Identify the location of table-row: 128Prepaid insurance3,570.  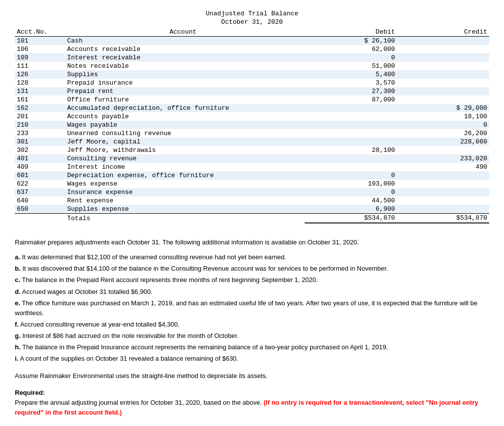
(252, 83).